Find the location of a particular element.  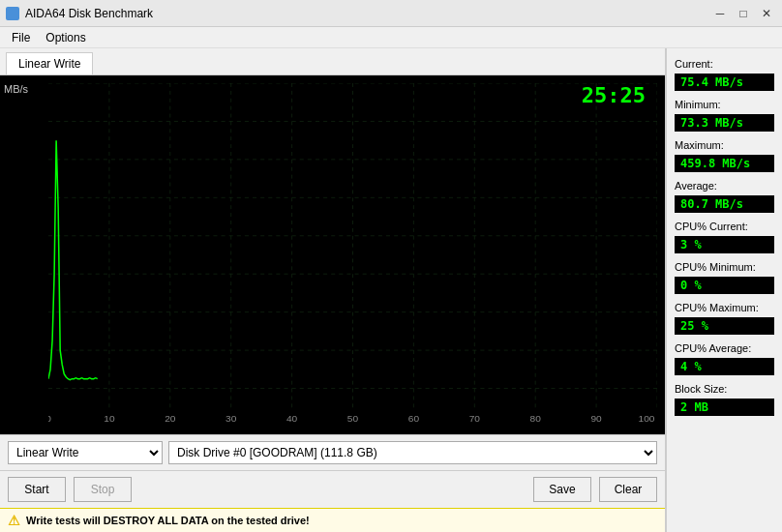

cpu-average-label: CPU% Average: is located at coordinates (724, 348).